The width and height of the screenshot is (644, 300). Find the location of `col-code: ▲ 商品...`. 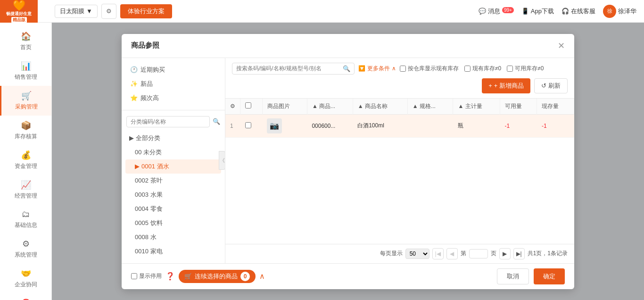

col-code: ▲ 商品... is located at coordinates (330, 107).